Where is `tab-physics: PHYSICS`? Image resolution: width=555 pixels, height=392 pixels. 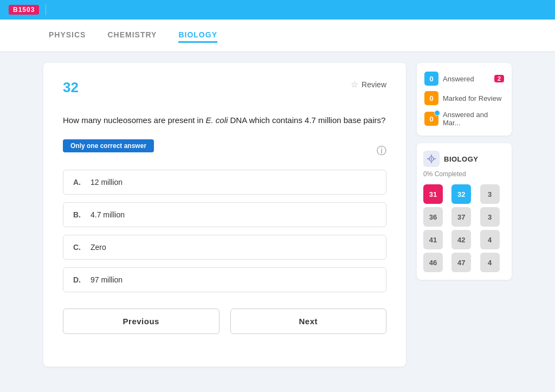
tab-physics: PHYSICS is located at coordinates (67, 36).